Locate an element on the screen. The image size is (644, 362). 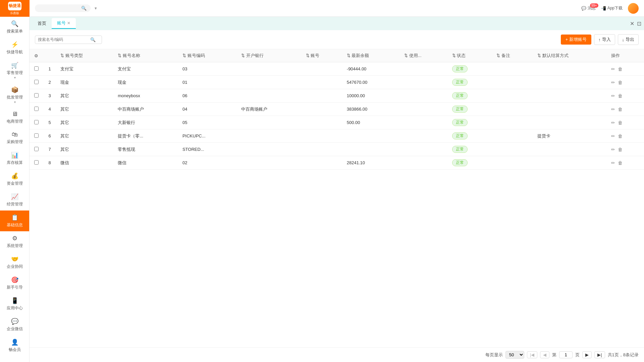
sidebar-item-member: 👤 畅会员 is located at coordinates (15, 346).